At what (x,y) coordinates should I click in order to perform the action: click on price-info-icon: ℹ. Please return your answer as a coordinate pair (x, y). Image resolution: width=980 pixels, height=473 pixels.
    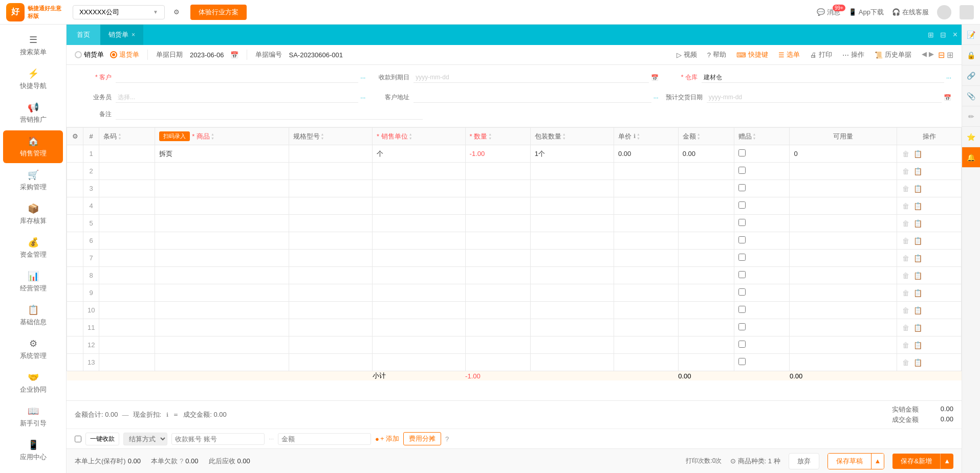
    Looking at the image, I should click on (635, 136).